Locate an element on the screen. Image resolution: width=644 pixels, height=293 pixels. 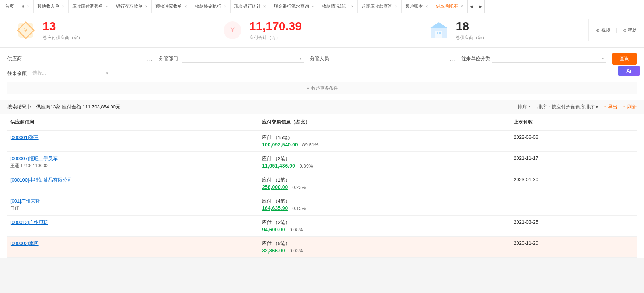
balance-select: 选择... ▾ is located at coordinates (70, 73).